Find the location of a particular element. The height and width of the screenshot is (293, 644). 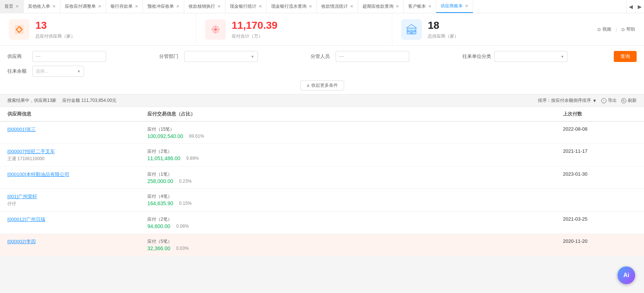

nav-tab-prepay-reconcile-close: ✕ is located at coordinates (178, 7).